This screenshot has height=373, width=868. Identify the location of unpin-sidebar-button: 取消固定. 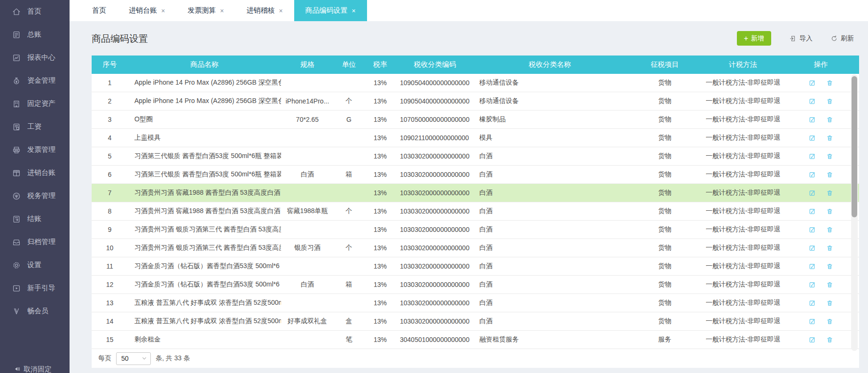
(33, 369).